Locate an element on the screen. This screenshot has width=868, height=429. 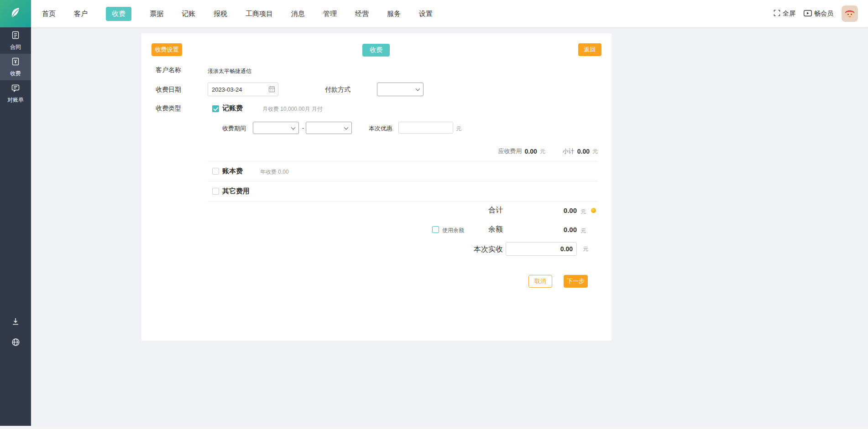
balance-unit: 元 is located at coordinates (583, 231).